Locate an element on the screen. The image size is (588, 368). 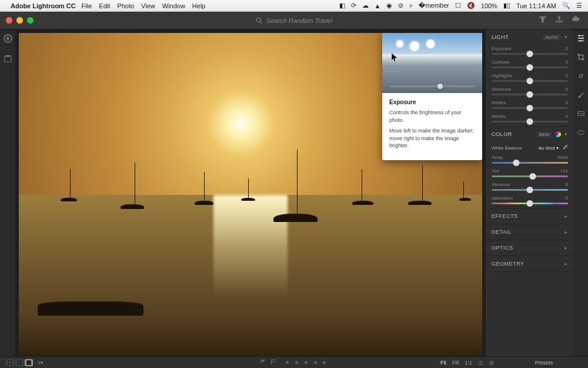
slider-blacks: Blacks0 is located at coordinates (530, 119).